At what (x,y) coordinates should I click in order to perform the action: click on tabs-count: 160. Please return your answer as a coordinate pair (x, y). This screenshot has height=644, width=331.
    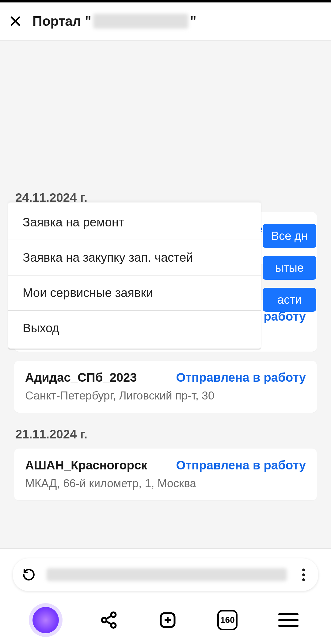
    Looking at the image, I should click on (227, 620).